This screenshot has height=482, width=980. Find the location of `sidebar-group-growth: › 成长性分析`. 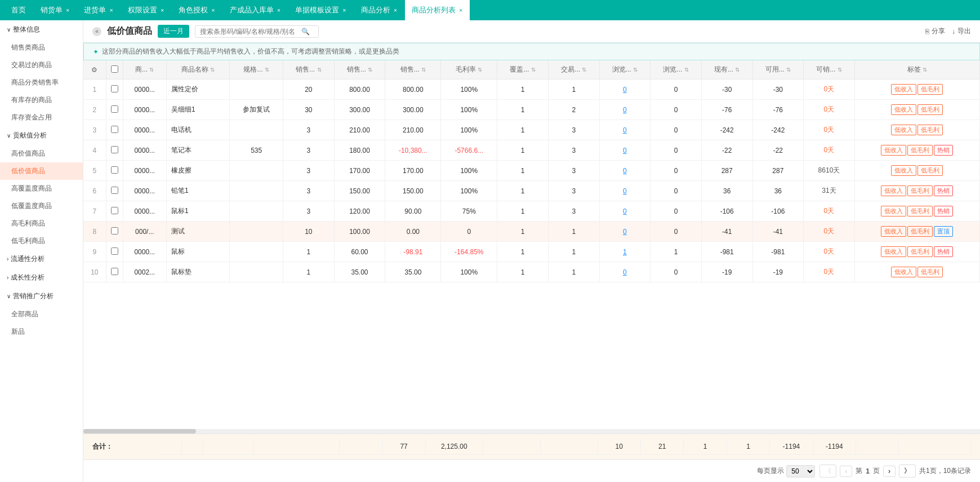

sidebar-group-growth: › 成长性分析 is located at coordinates (42, 277).